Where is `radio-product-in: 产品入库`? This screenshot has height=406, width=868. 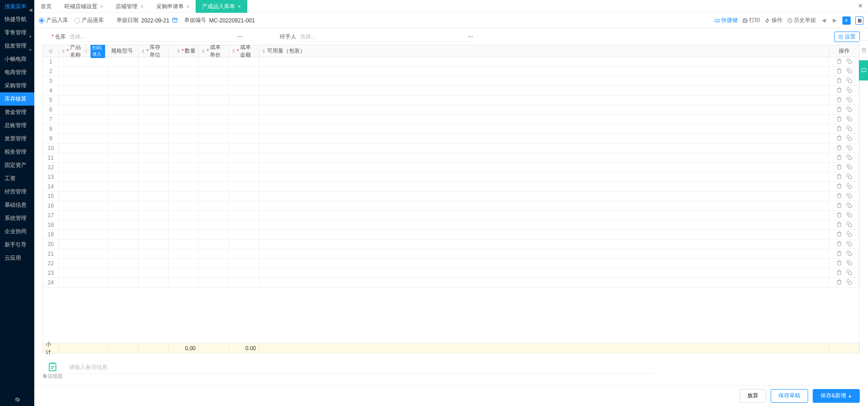
radio-product-in: 产品入库 is located at coordinates (53, 20).